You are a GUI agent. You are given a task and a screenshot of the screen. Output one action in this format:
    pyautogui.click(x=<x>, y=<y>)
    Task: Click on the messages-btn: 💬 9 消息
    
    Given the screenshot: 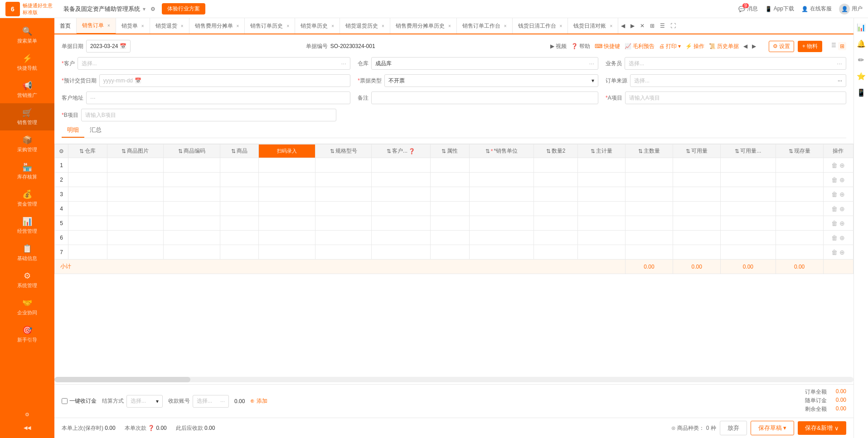 What is the action you would take?
    pyautogui.click(x=748, y=9)
    